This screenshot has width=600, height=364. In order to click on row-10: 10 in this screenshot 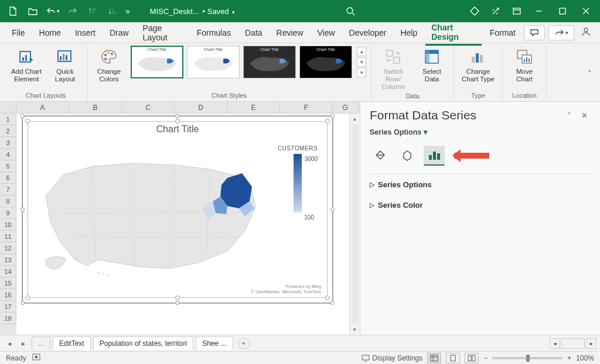, I will do `click(8, 225)`.